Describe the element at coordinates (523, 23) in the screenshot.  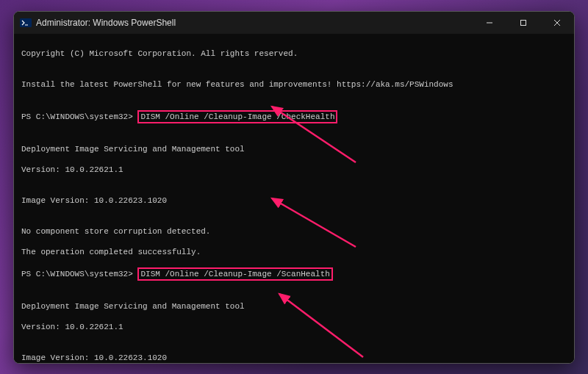
I see `maximize-button` at that location.